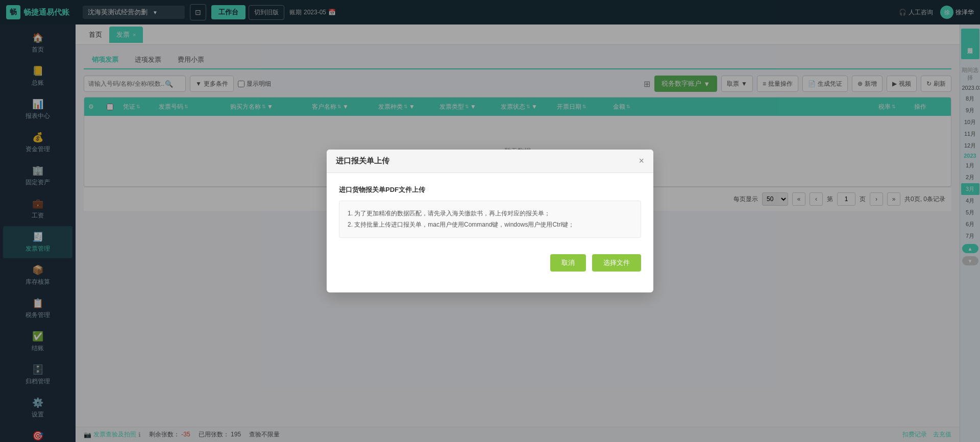 The height and width of the screenshot is (442, 980). What do you see at coordinates (641, 161) in the screenshot?
I see `modal-close-button: ×` at bounding box center [641, 161].